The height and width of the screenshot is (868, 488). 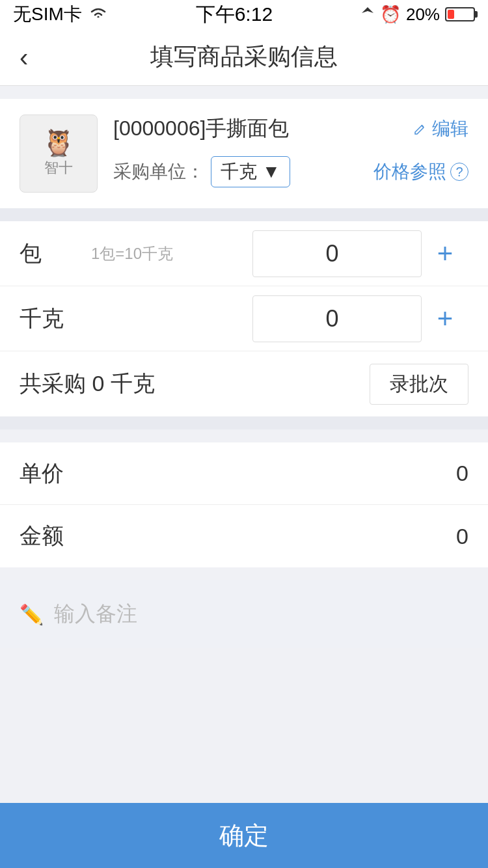 What do you see at coordinates (244, 14) in the screenshot?
I see `status-bar: 无SIM卡 下午6:12 ⏰ 20%` at bounding box center [244, 14].